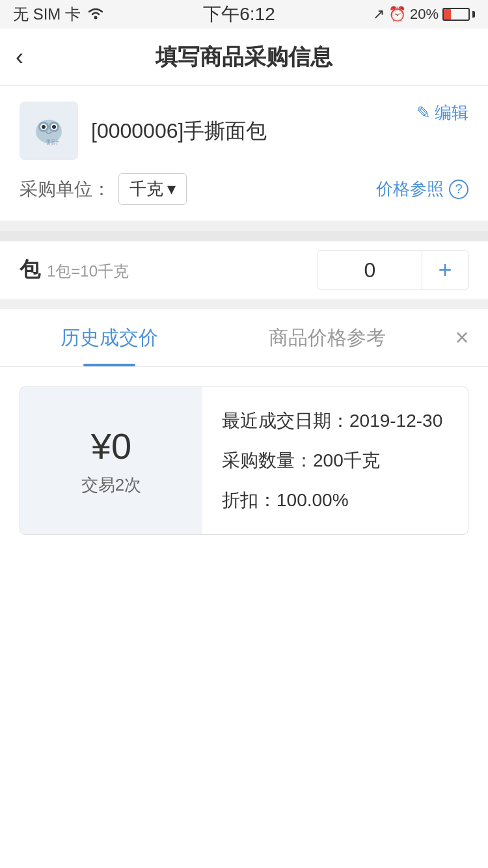 The height and width of the screenshot is (868, 488). Describe the element at coordinates (111, 446) in the screenshot. I see `price-amount: ¥0` at that location.